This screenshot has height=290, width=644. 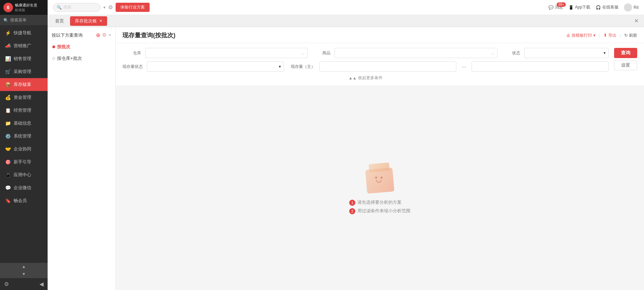 What do you see at coordinates (98, 35) in the screenshot?
I see `panel-add-icon: ⊕` at bounding box center [98, 35].